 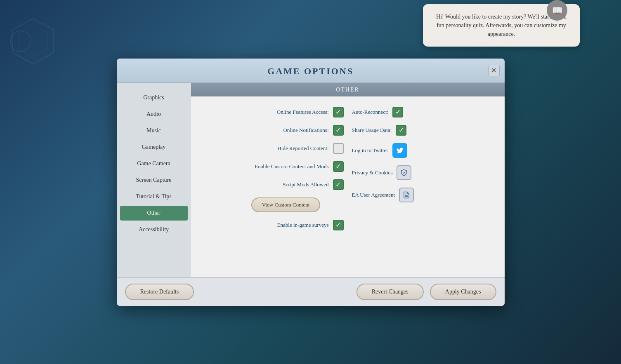 What do you see at coordinates (274, 169) in the screenshot?
I see `left-column: Online Features Access: ✓ Online Notific…` at bounding box center [274, 169].